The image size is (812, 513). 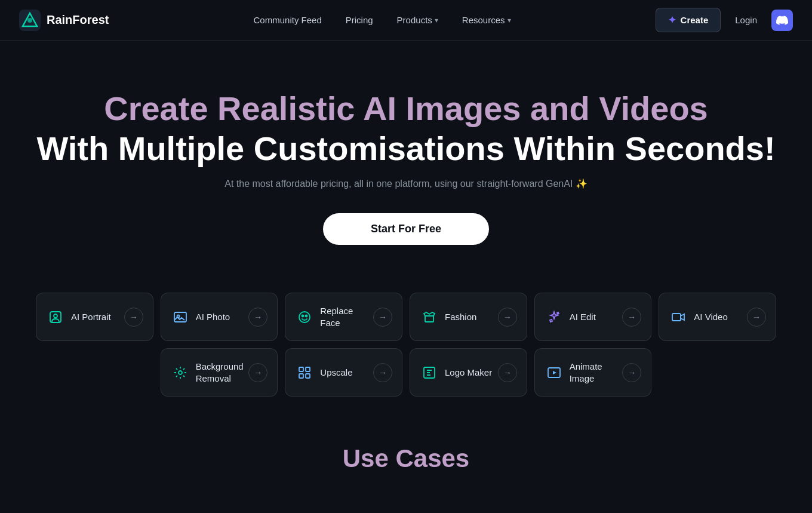 What do you see at coordinates (383, 373) in the screenshot?
I see `card-upscale-arrow: →` at bounding box center [383, 373].